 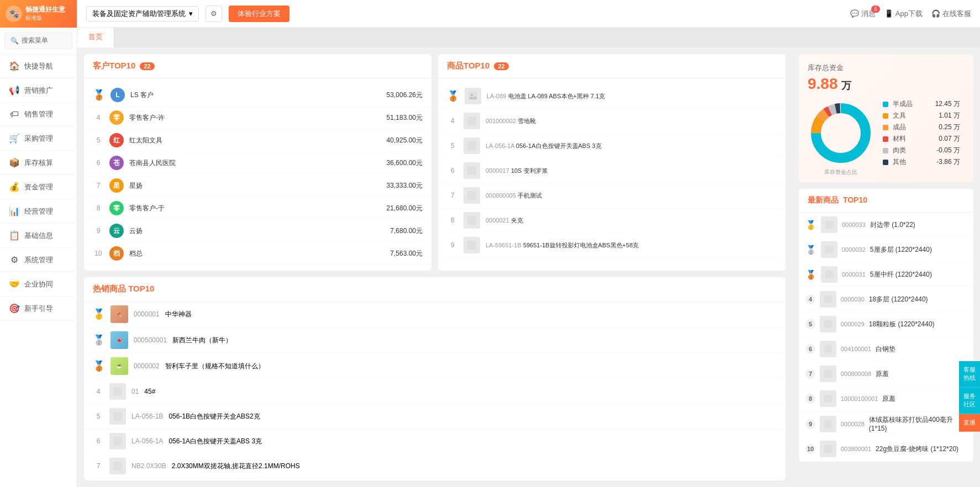 What do you see at coordinates (14, 66) in the screenshot?
I see `home-icon: 🏠` at bounding box center [14, 66].